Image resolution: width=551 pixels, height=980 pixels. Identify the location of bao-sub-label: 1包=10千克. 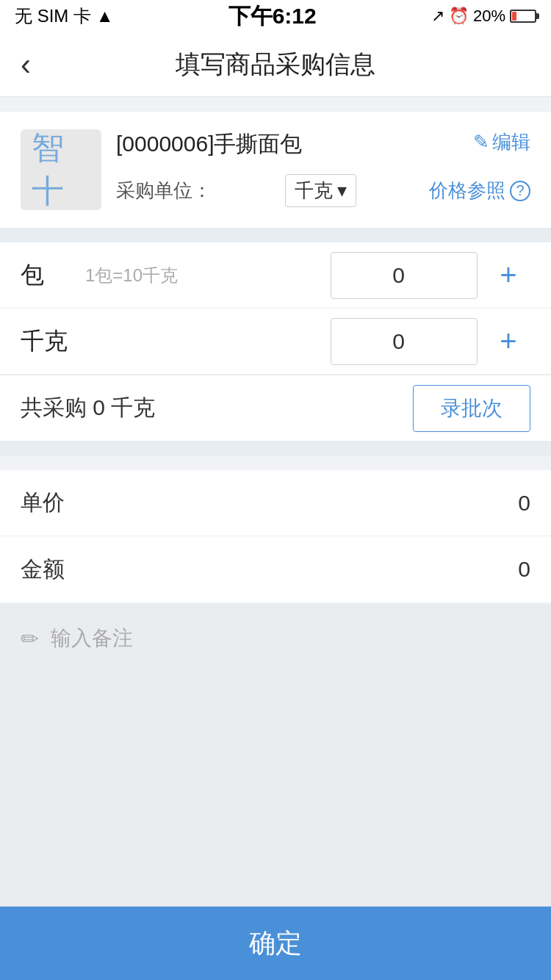
(132, 275).